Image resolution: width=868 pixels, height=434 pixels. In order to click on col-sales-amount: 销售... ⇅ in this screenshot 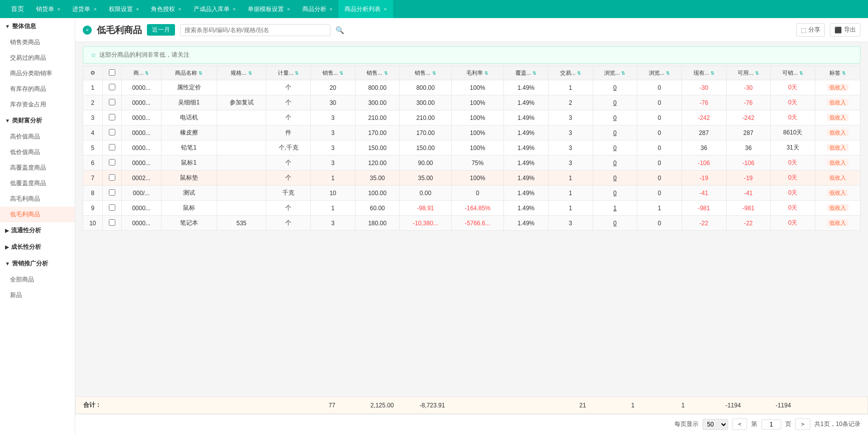, I will do `click(425, 73)`.